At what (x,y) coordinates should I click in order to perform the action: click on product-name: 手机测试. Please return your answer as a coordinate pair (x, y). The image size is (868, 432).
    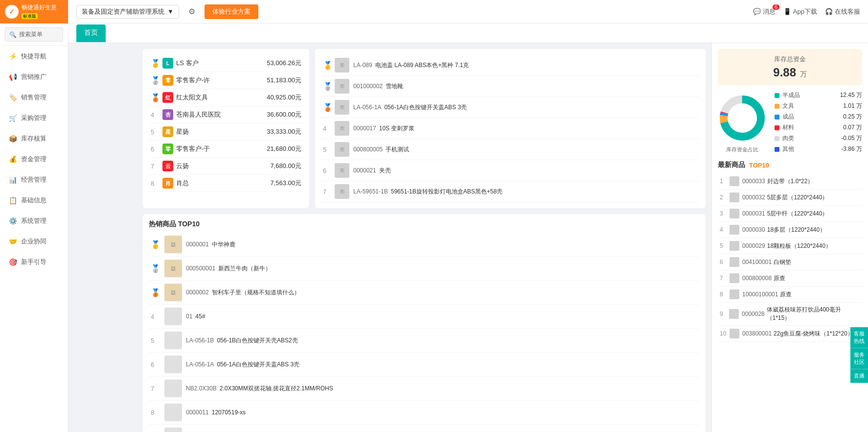
    Looking at the image, I should click on (397, 150).